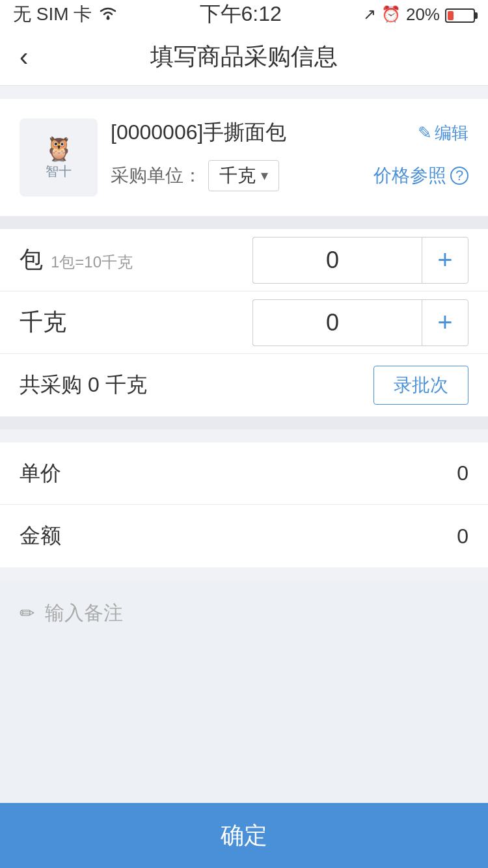  Describe the element at coordinates (237, 176) in the screenshot. I see `unit-value: 千克` at that location.